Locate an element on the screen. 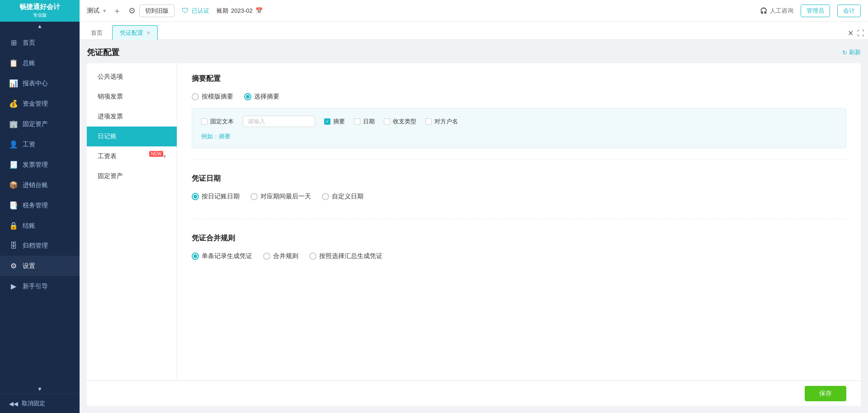 The image size is (868, 413). save-button: 保存 is located at coordinates (826, 394).